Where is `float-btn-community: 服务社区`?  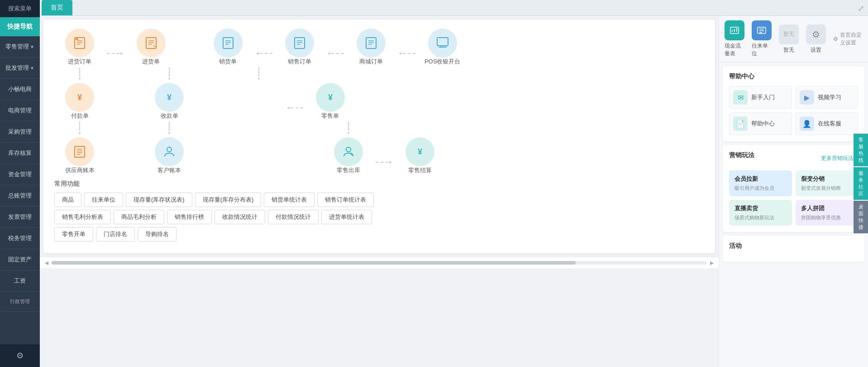
float-btn-community: 服务社区 is located at coordinates (861, 184).